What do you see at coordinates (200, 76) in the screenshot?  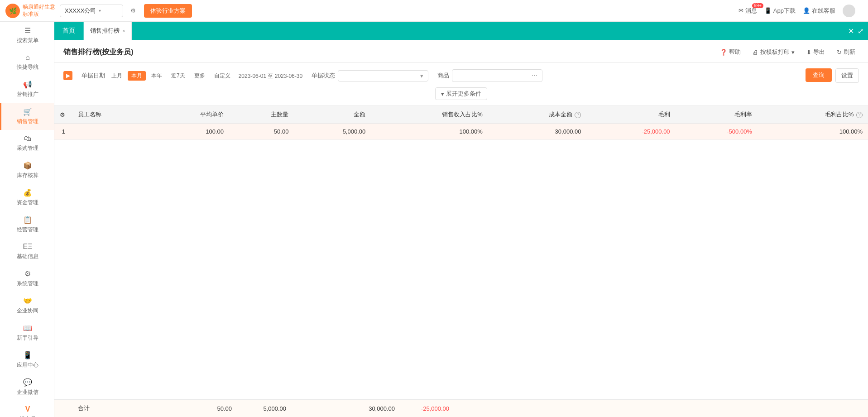 I see `date-btn-more: 更多` at bounding box center [200, 76].